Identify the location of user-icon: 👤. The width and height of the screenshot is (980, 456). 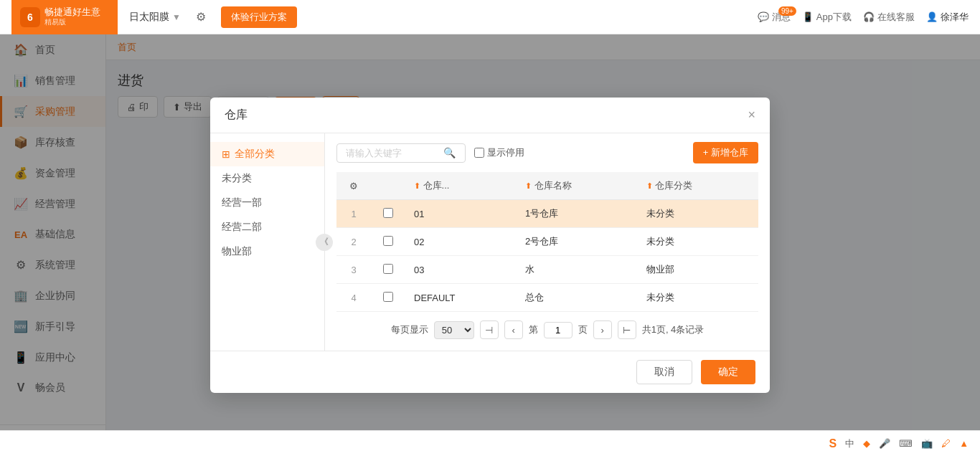
(932, 17).